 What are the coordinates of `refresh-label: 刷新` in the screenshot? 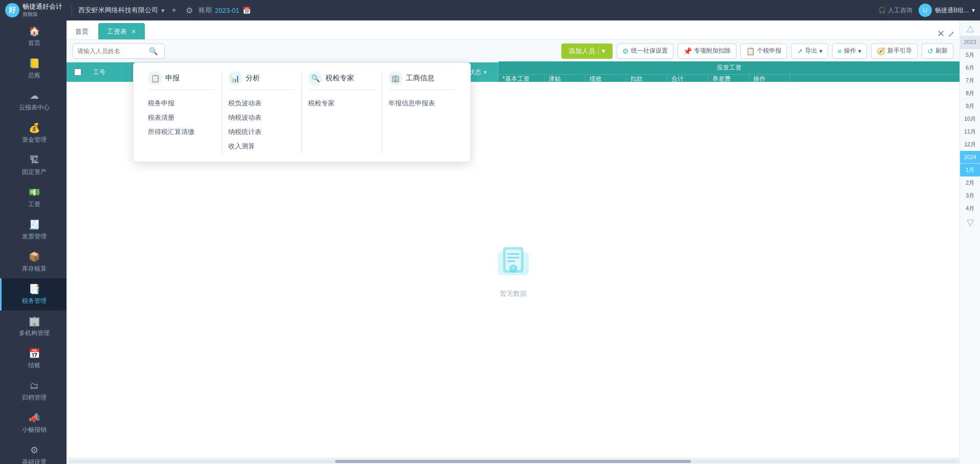 It's located at (942, 51).